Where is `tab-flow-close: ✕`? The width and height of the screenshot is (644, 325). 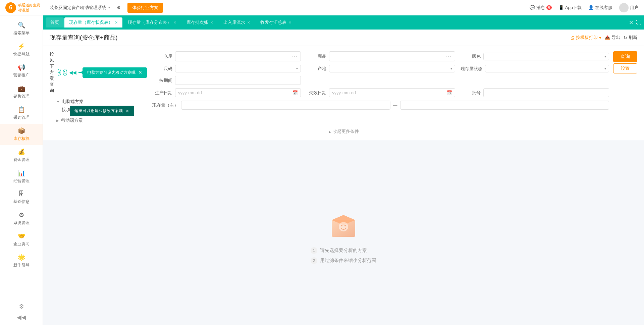 tab-flow-close: ✕ is located at coordinates (249, 23).